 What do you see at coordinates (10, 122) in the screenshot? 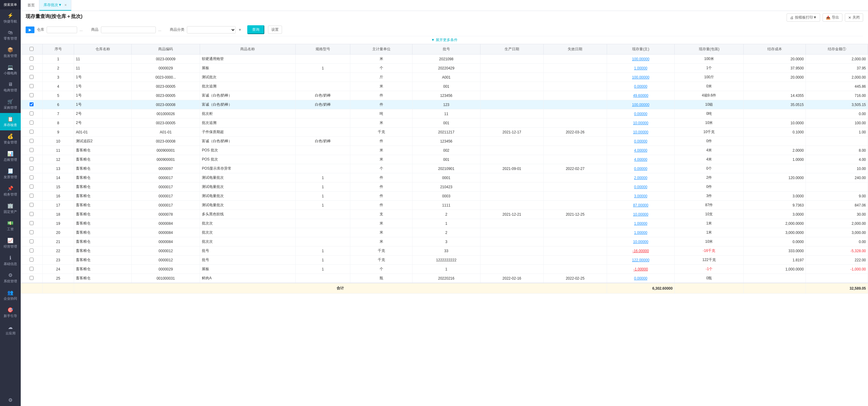
I see `sidebar-item-inventory: 📋 库存核查` at bounding box center [10, 122].